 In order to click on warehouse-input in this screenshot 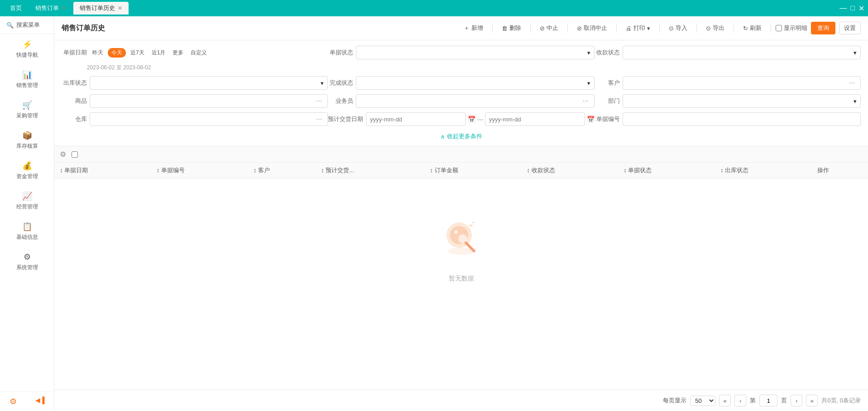, I will do `click(204, 119)`.